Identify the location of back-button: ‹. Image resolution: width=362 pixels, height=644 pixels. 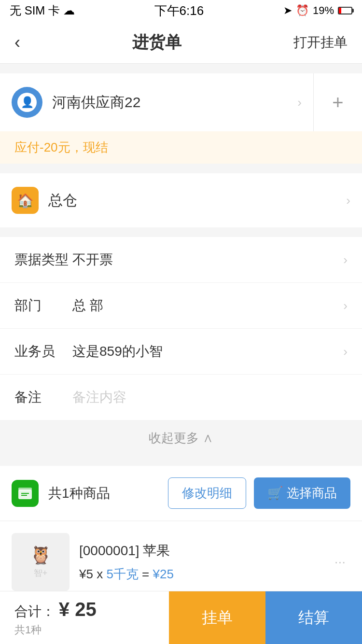
(17, 42).